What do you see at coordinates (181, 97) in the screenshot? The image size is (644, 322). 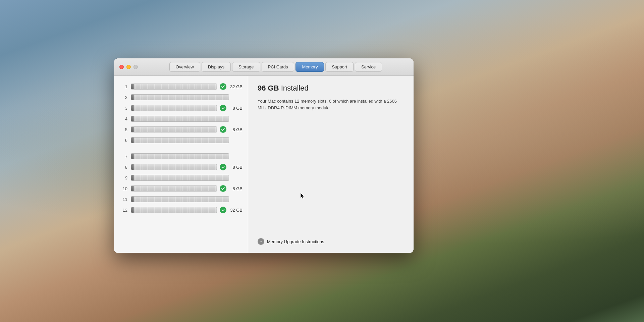 I see `memory-slot-2: 2` at bounding box center [181, 97].